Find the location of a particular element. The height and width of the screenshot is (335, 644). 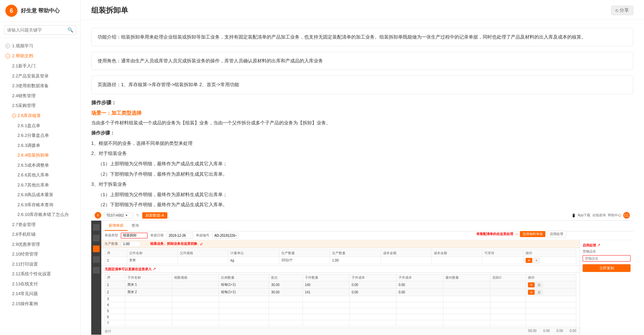

row-edit-btn-1: ✕ is located at coordinates (531, 285).